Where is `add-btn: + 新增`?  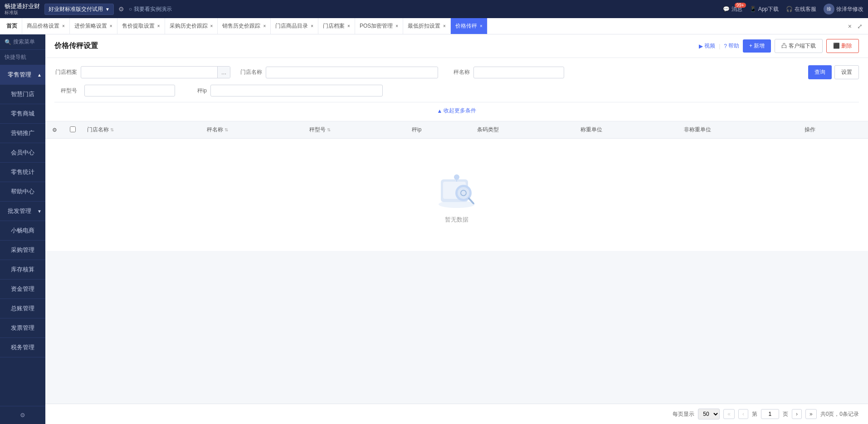 add-btn: + 新增 is located at coordinates (757, 46).